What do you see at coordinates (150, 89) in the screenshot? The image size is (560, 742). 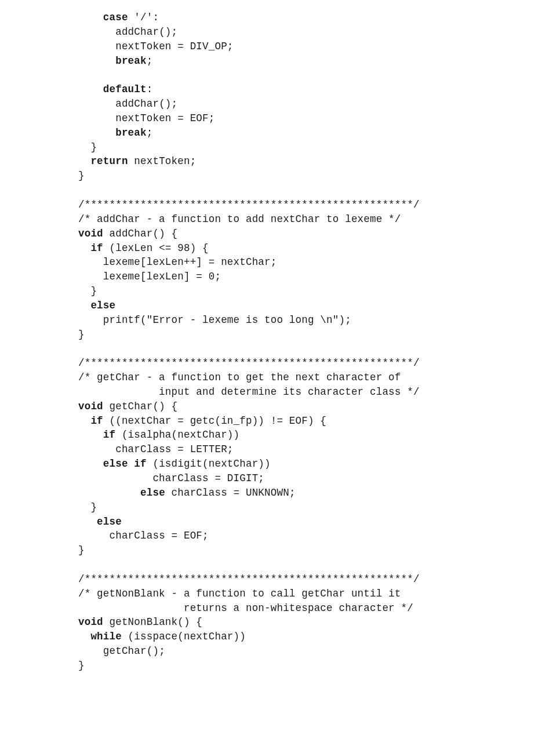 I see `code-text: :` at bounding box center [150, 89].